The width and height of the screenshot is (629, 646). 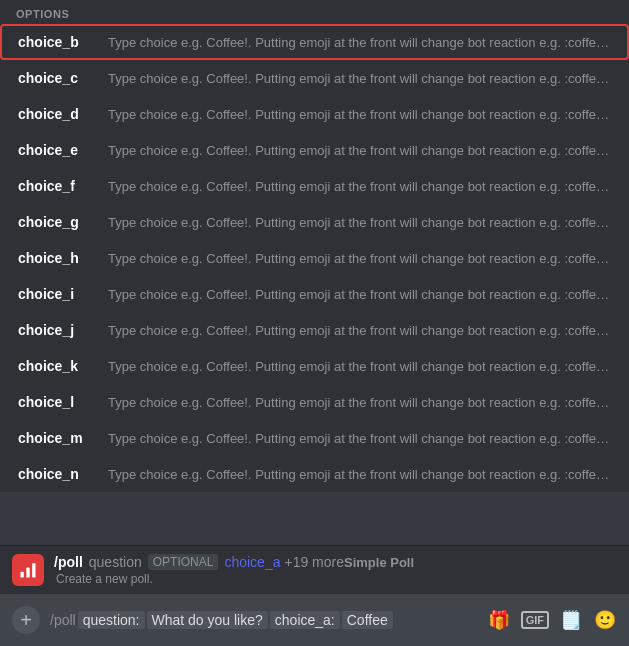 I want to click on choice-row-choice_g: choice_gType choice e.g. Coffee!. Puttin…, so click(x=314, y=222).